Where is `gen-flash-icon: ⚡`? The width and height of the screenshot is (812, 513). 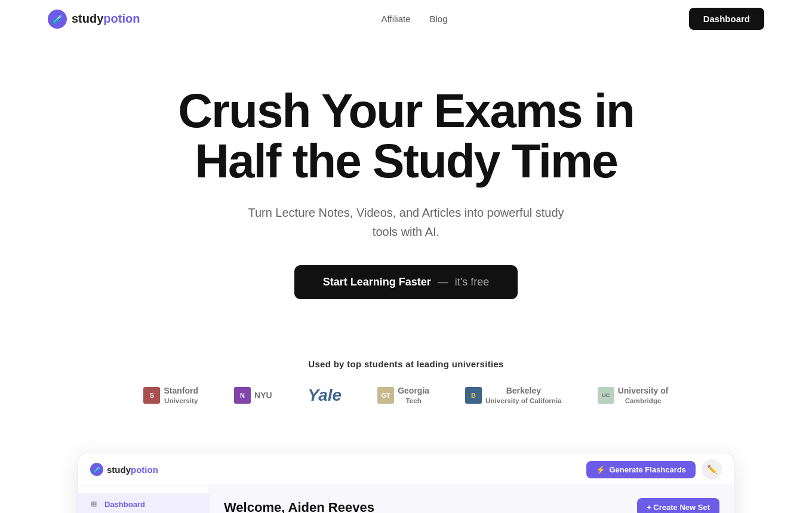
gen-flash-icon: ⚡ is located at coordinates (601, 469).